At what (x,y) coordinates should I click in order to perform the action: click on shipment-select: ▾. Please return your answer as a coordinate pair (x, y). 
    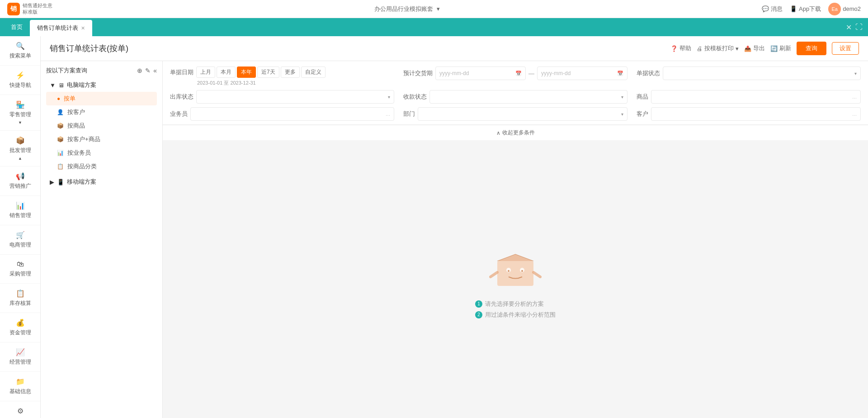
    Looking at the image, I should click on (295, 97).